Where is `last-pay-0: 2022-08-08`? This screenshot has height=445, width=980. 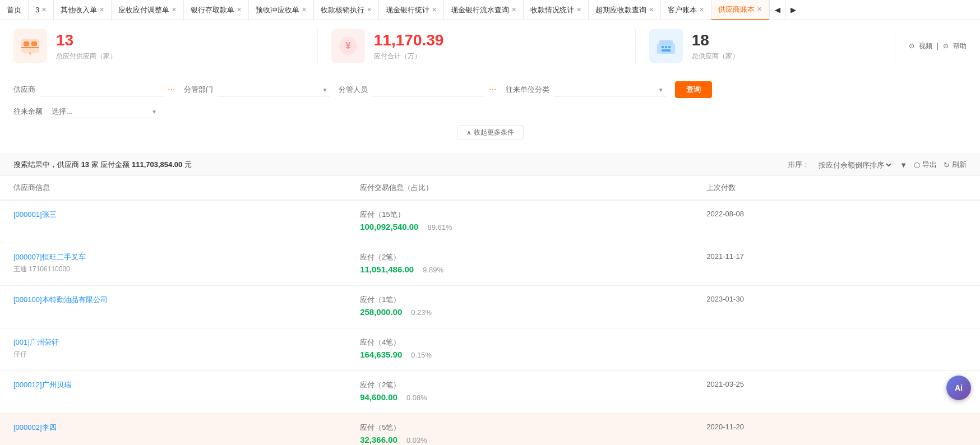
last-pay-0: 2022-08-08 is located at coordinates (725, 214).